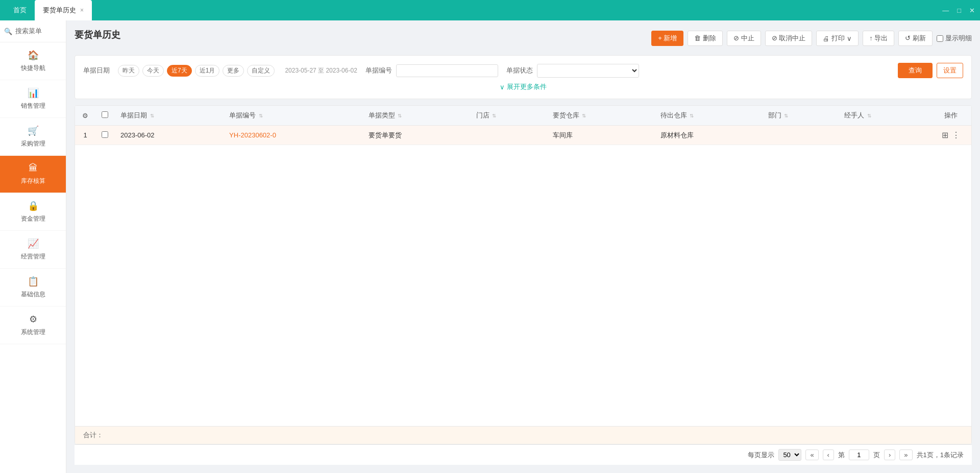 This screenshot has height=473, width=980. I want to click on print-button: 🖨 🖨 打印 打印 ∨, so click(837, 38).